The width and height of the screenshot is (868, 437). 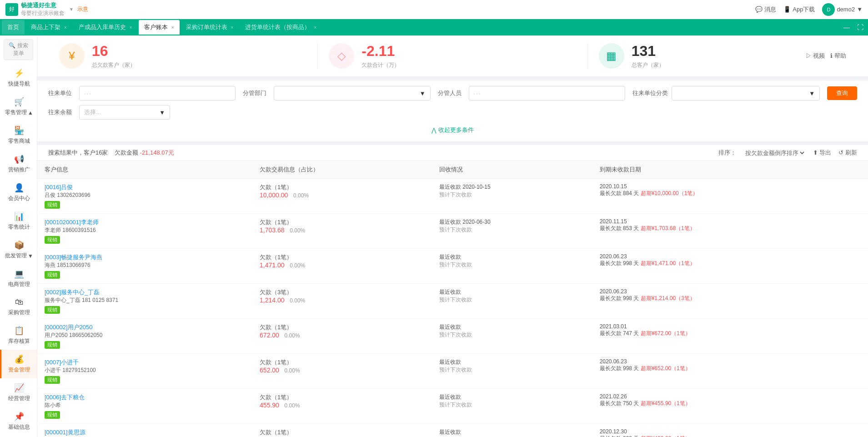 What do you see at coordinates (292, 371) in the screenshot?
I see `debt-ratio-5: 0.00%` at bounding box center [292, 371].